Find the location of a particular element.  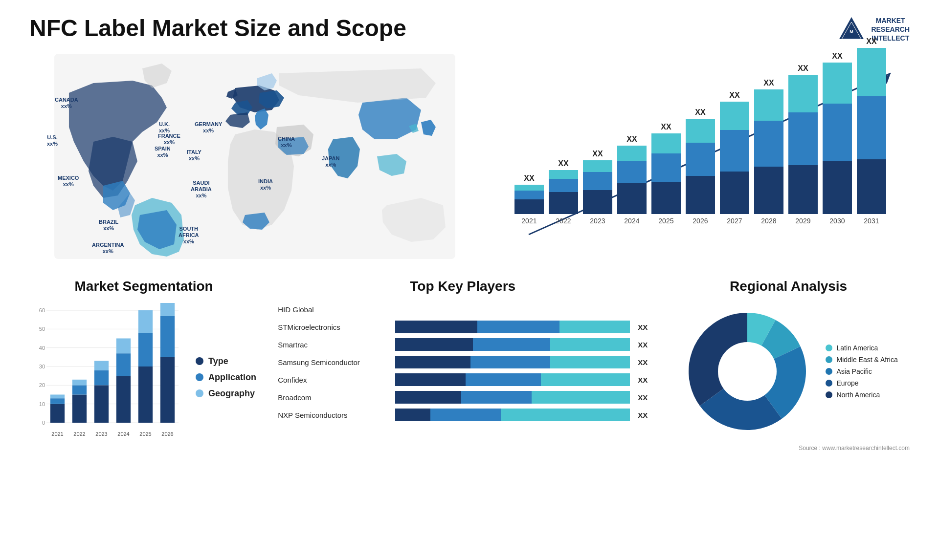

map-label-southafrica: SOUTHAFRICAxx% is located at coordinates (189, 236).